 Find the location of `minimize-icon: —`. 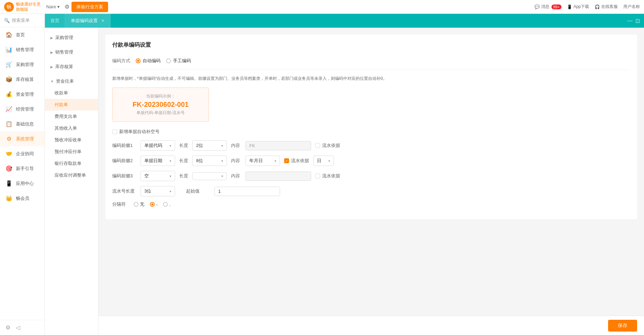

minimize-icon: — is located at coordinates (630, 21).